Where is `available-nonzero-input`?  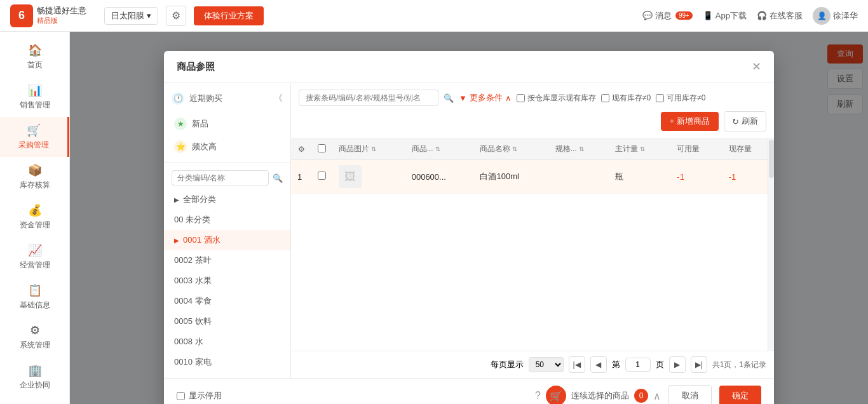 available-nonzero-input is located at coordinates (660, 98).